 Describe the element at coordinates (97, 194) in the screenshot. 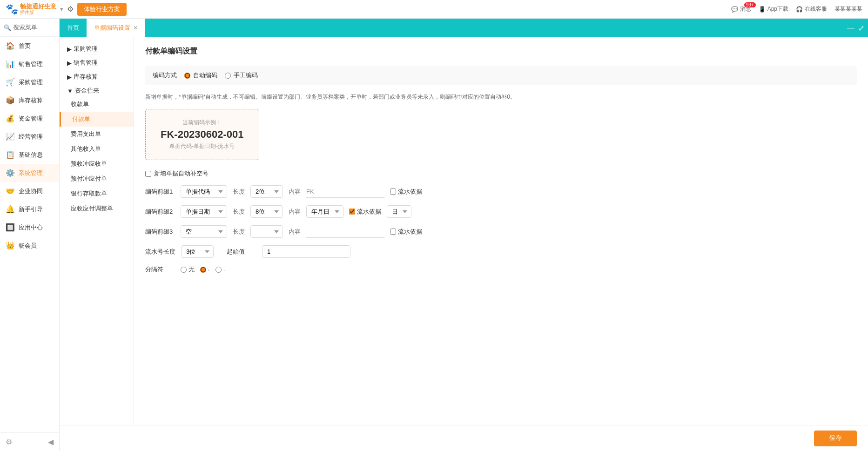

I see `tree-item-bank: 银行存取款单` at that location.